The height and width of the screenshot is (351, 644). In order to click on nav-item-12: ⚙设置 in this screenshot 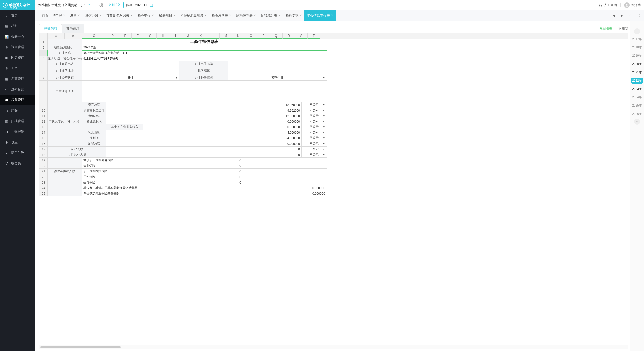, I will do `click(18, 142)`.